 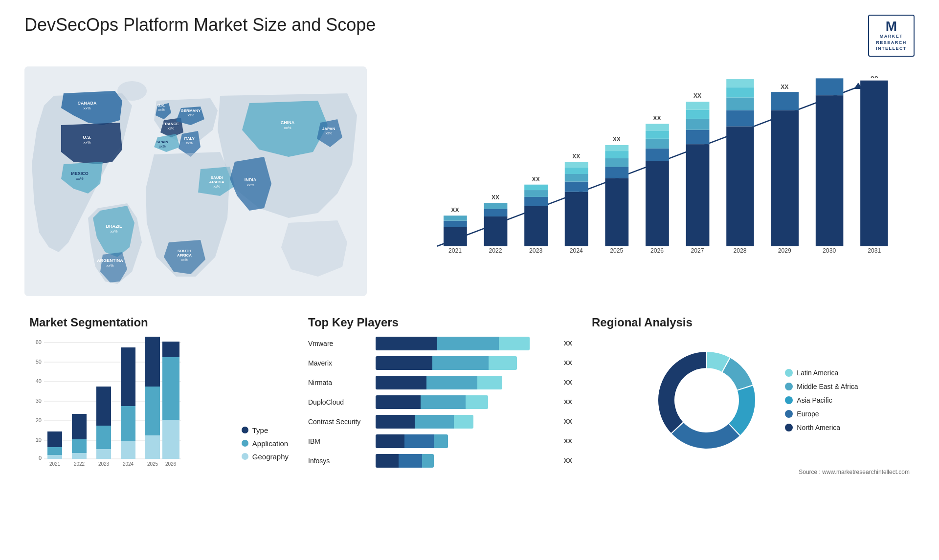 I want to click on player-row: MaverixXX, so click(x=440, y=363).